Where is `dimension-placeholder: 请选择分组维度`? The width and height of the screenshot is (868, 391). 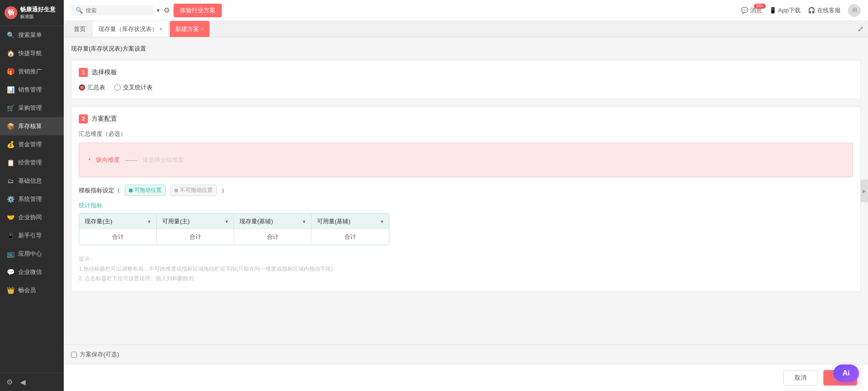 dimension-placeholder: 请选择分组维度 is located at coordinates (163, 160).